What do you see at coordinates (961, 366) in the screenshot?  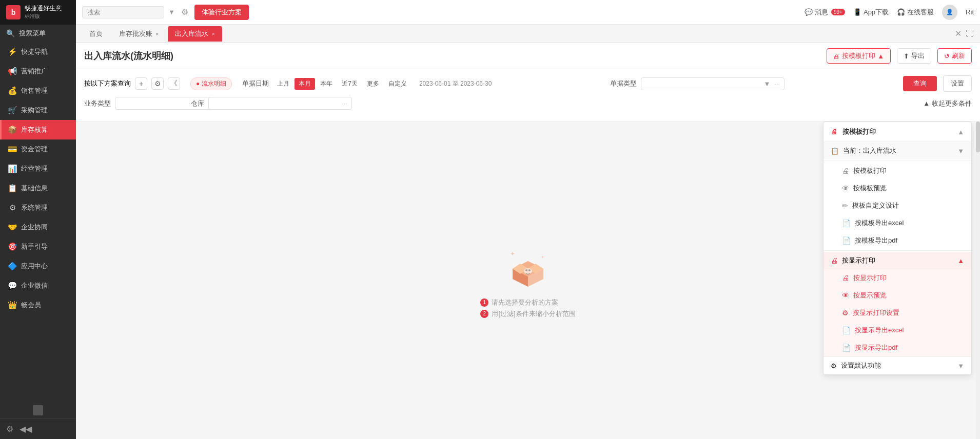 I see `footer-arrow: ▼` at bounding box center [961, 366].